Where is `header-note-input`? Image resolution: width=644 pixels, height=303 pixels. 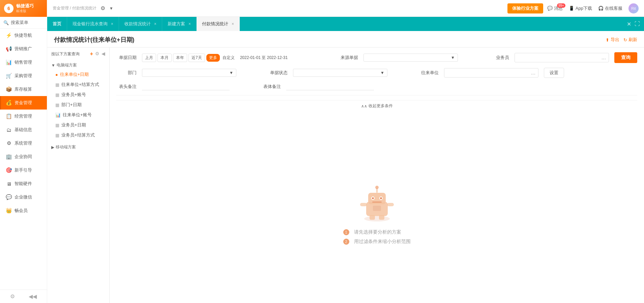
header-note-input is located at coordinates (186, 86).